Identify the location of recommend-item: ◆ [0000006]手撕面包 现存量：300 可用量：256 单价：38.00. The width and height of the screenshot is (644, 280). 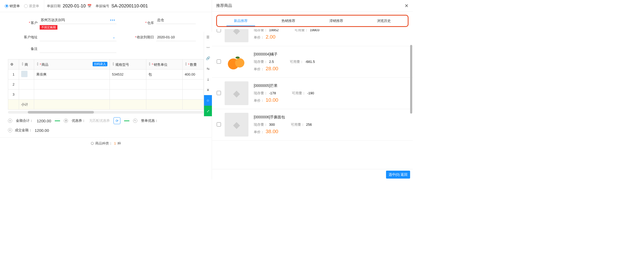
(312, 125).